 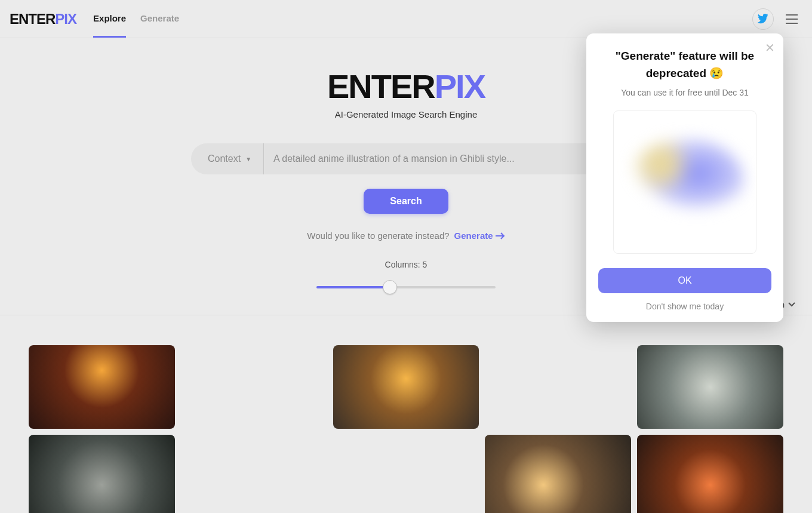 I want to click on search-input, so click(x=440, y=159).